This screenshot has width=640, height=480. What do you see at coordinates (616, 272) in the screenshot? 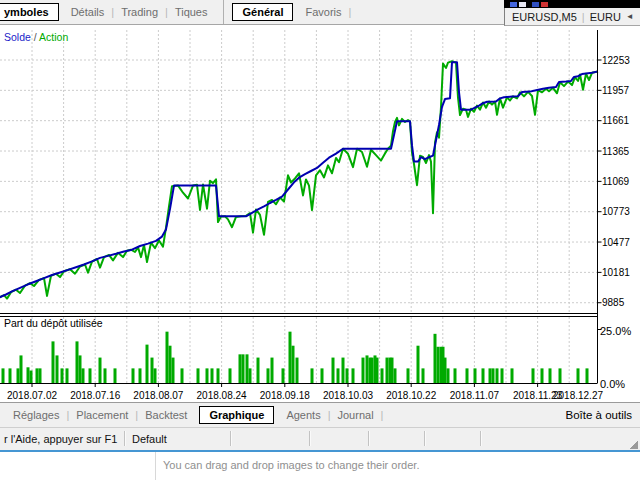
I see `y-axis-label: 10181` at bounding box center [616, 272].